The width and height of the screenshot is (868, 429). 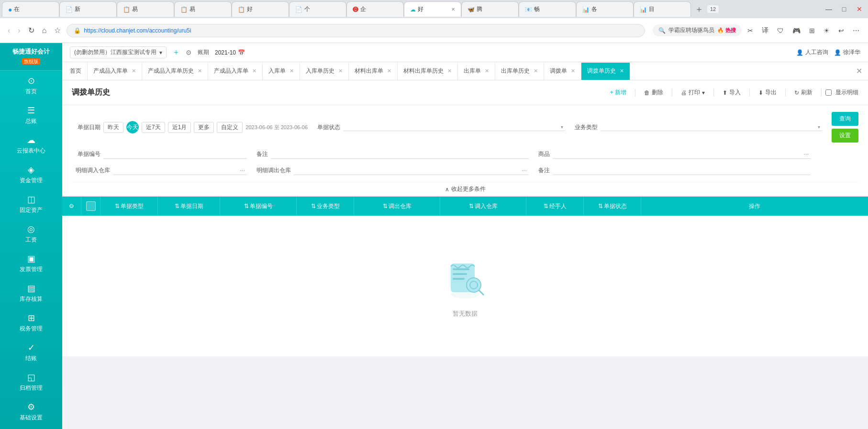 I want to click on remark2-input, so click(x=681, y=170).